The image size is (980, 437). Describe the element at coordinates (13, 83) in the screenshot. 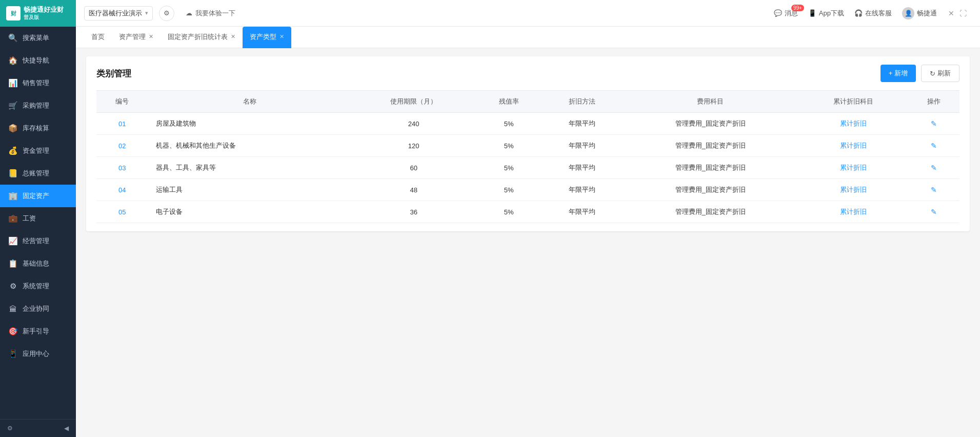

I see `sales-icon: 📊` at that location.